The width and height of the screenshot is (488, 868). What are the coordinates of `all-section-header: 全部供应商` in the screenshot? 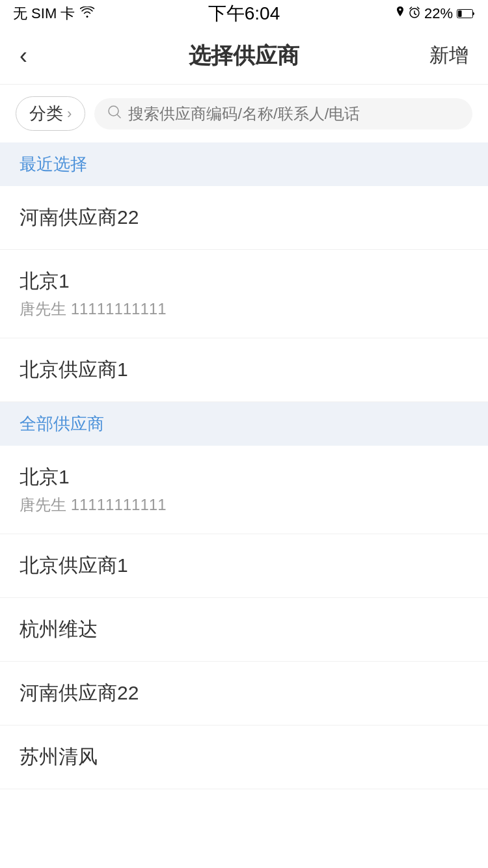 It's located at (244, 424).